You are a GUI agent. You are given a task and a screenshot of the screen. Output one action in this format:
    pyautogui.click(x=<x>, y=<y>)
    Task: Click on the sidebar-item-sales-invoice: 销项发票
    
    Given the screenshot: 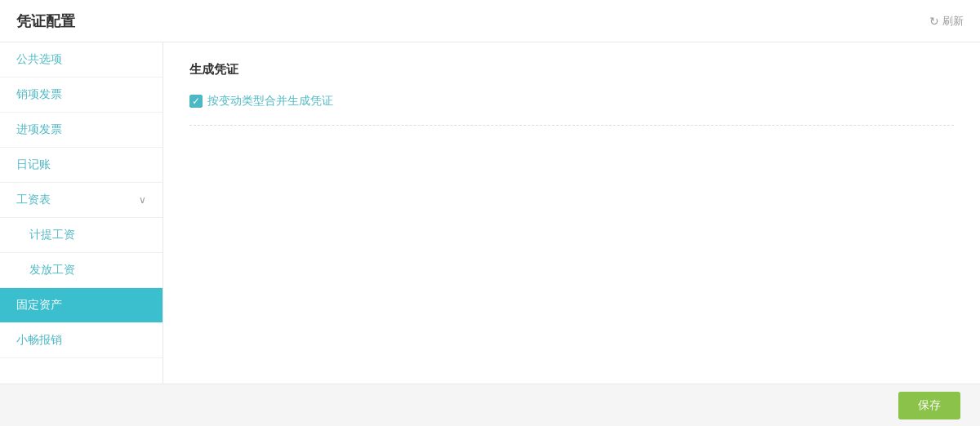 What is the action you would take?
    pyautogui.click(x=82, y=95)
    